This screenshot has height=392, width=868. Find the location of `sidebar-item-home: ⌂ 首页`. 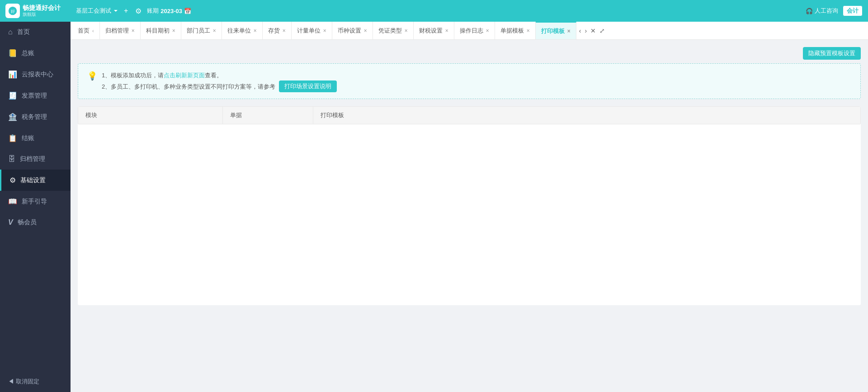

sidebar-item-home: ⌂ 首页 is located at coordinates (35, 32).